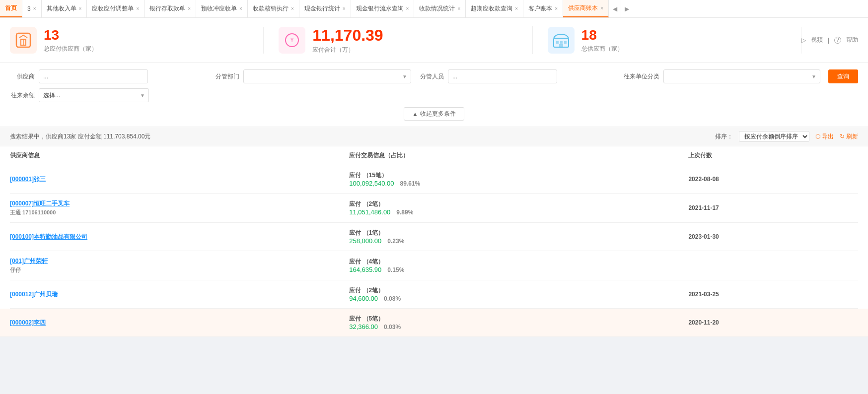 The image size is (868, 394). I want to click on nav-tab-other-income-close: ×, so click(80, 9).